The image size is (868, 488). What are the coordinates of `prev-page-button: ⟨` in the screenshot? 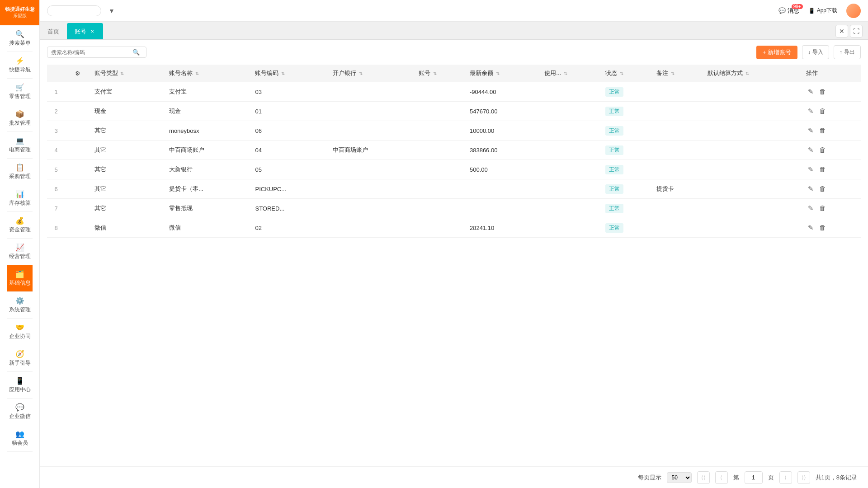 It's located at (722, 478).